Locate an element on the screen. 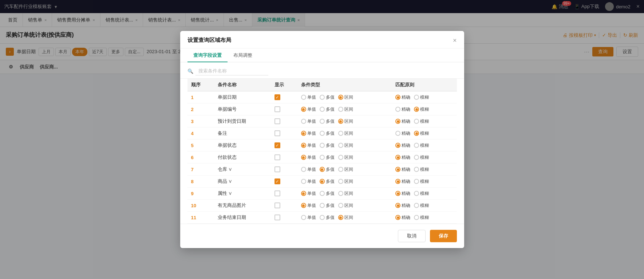 The image size is (644, 279). tab-fields-label: 查询字段设置 is located at coordinates (208, 55).